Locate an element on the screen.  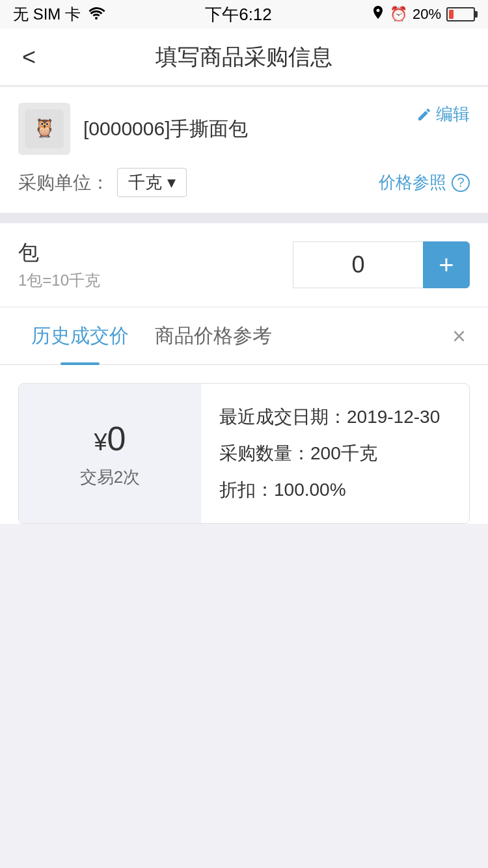
close-button: × is located at coordinates (459, 336).